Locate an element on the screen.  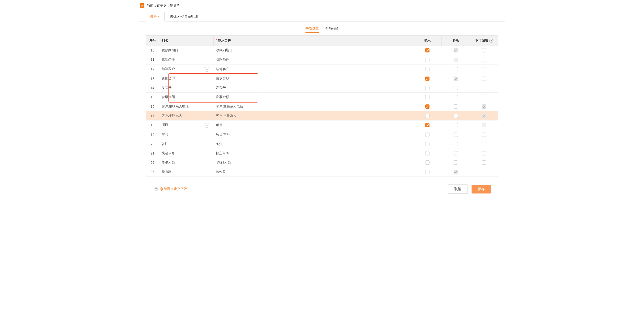
cell-display: 步骤1人员 is located at coordinates (314, 162).